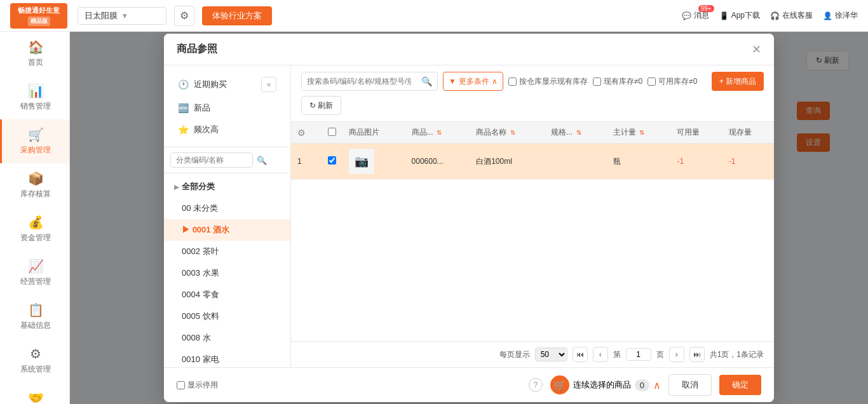 The height and width of the screenshot is (404, 868). What do you see at coordinates (306, 161) in the screenshot?
I see `row-num: 1` at bounding box center [306, 161].